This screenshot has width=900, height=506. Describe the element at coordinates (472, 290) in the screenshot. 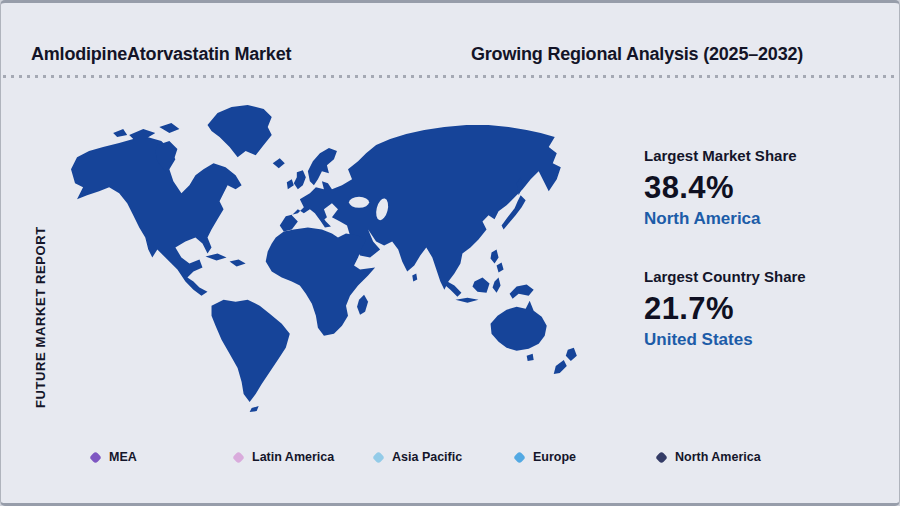

I see `indonesia` at that location.